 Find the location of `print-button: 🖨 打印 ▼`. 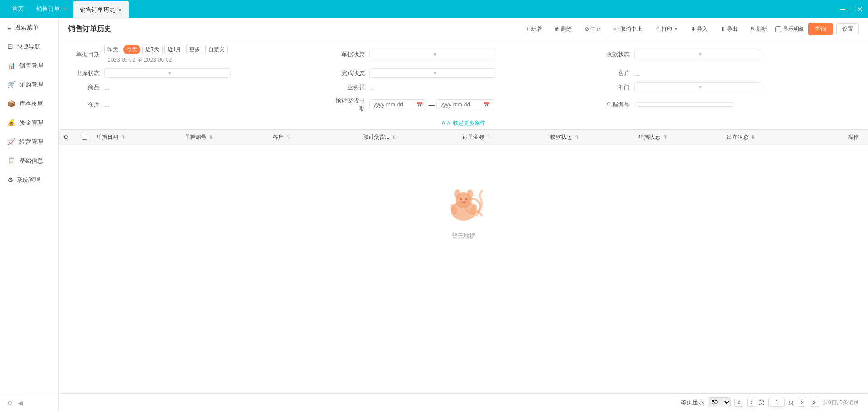

print-button: 🖨 打印 ▼ is located at coordinates (667, 29).